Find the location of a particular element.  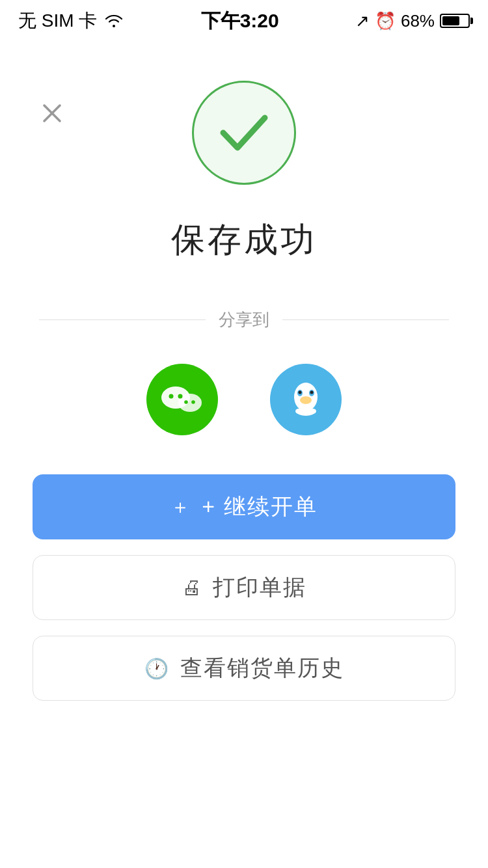

plus-icon: ＋ is located at coordinates (181, 508).